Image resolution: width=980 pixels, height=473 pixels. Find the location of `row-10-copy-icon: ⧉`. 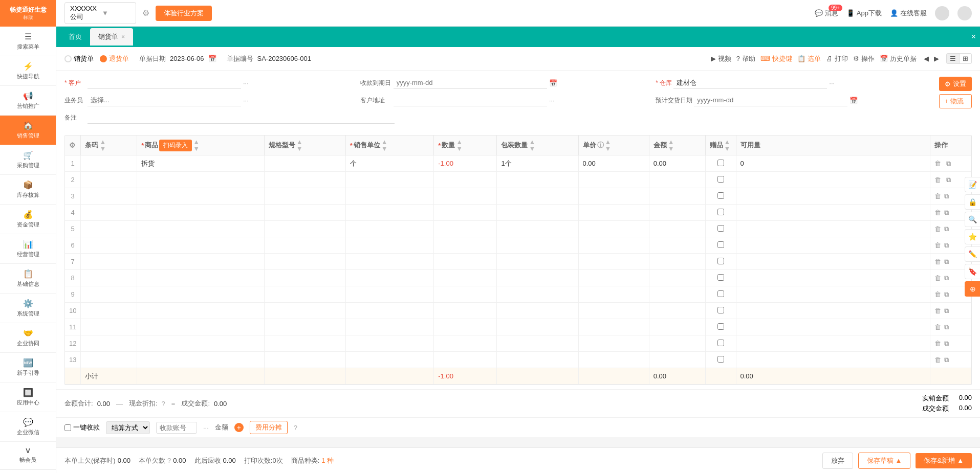

row-10-copy-icon: ⧉ is located at coordinates (947, 311).